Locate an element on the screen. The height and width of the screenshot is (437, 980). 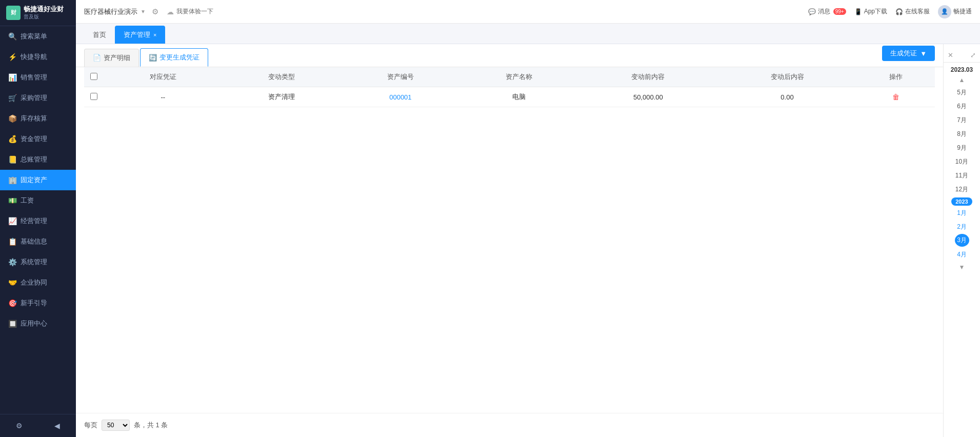
cell-before-content: 50,000.00 is located at coordinates (648, 97).